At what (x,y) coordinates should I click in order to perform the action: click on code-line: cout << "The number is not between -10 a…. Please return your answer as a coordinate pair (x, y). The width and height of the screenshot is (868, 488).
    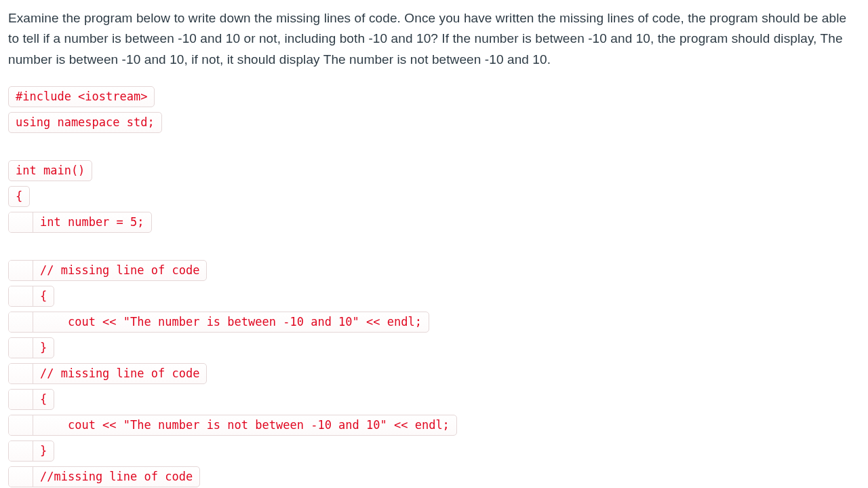
    Looking at the image, I should click on (233, 425).